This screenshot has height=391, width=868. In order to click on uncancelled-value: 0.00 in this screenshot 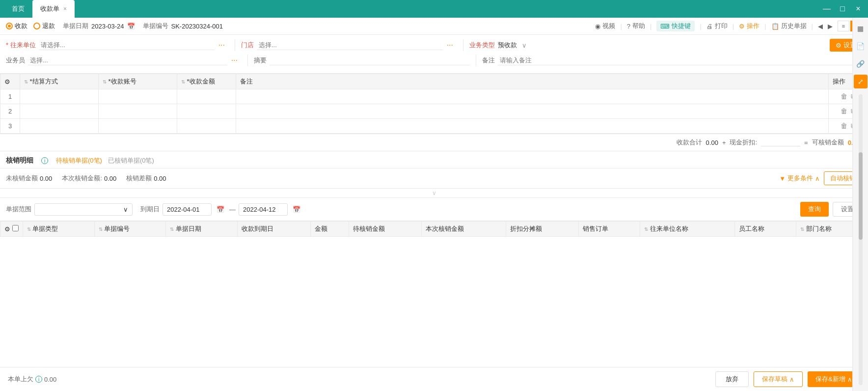, I will do `click(46, 179)`.